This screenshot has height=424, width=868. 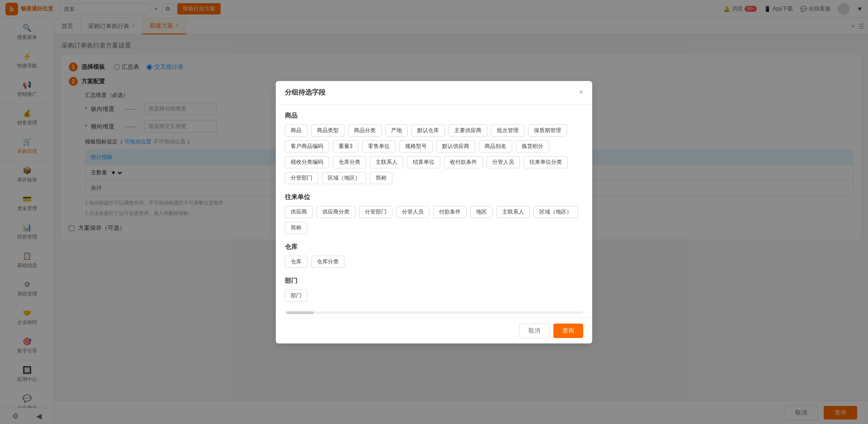 What do you see at coordinates (428, 130) in the screenshot?
I see `field-tag: 默认仓库` at bounding box center [428, 130].